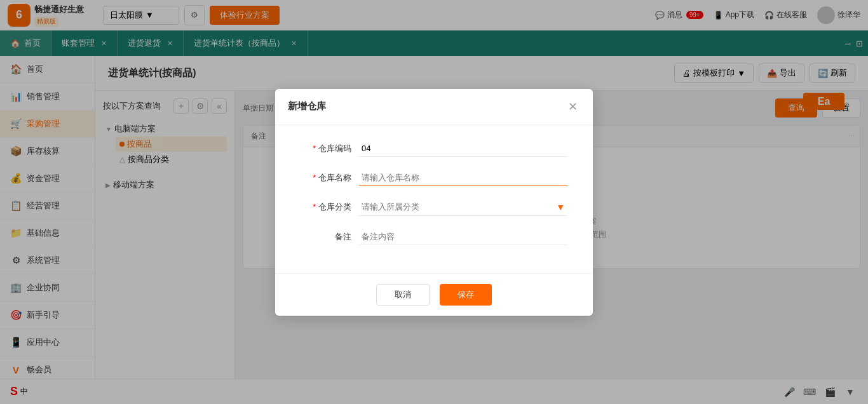 The image size is (868, 404). I want to click on warehouse-note-row: 备注, so click(434, 237).